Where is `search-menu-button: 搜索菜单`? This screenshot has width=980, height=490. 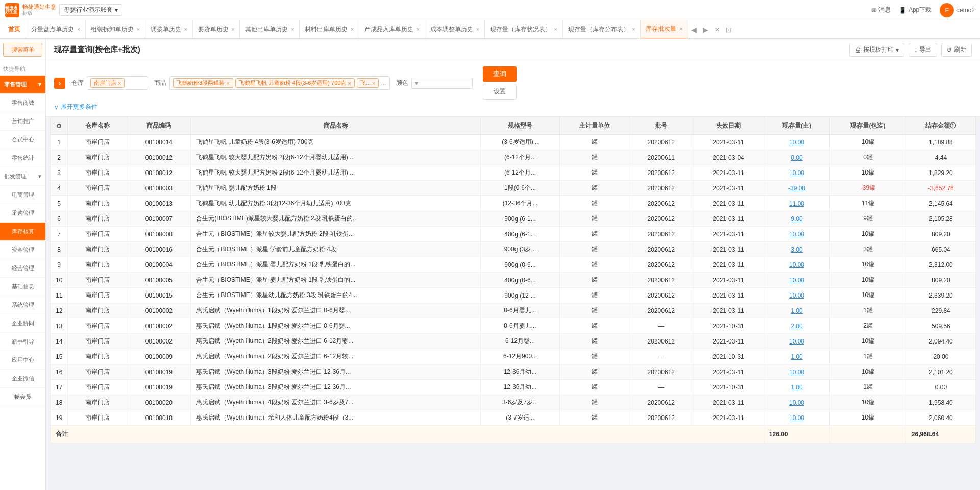 search-menu-button: 搜索菜单 is located at coordinates (22, 50).